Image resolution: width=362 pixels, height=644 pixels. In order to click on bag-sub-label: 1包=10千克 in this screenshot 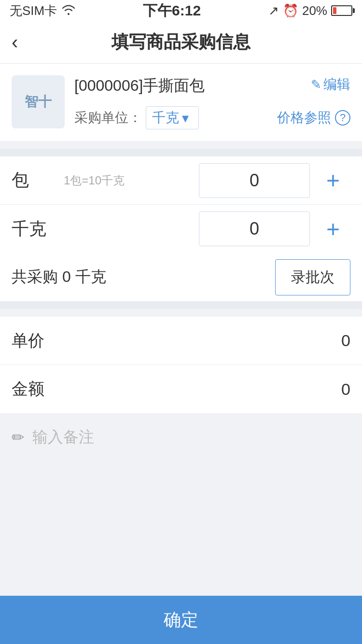, I will do `click(94, 181)`.